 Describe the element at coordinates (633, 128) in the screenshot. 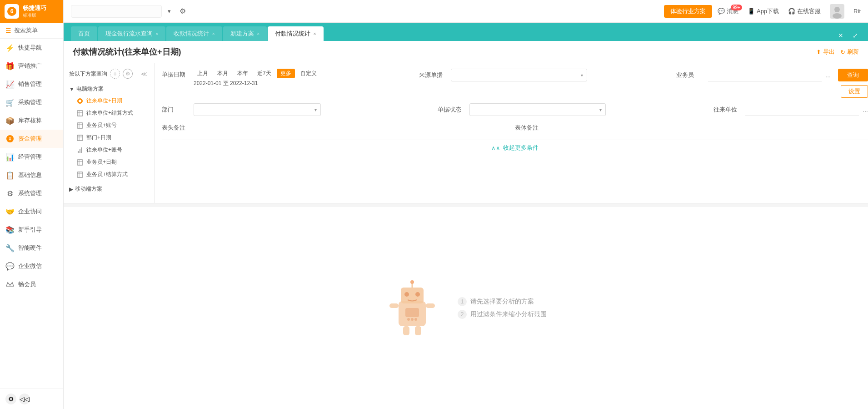

I see `body-note-input` at that location.